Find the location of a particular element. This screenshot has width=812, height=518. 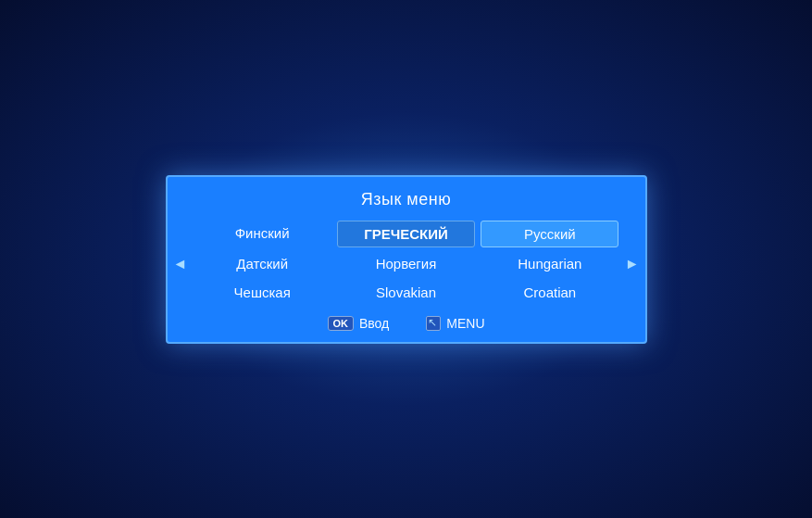

lang-item-croatian: Croatian is located at coordinates (550, 293).